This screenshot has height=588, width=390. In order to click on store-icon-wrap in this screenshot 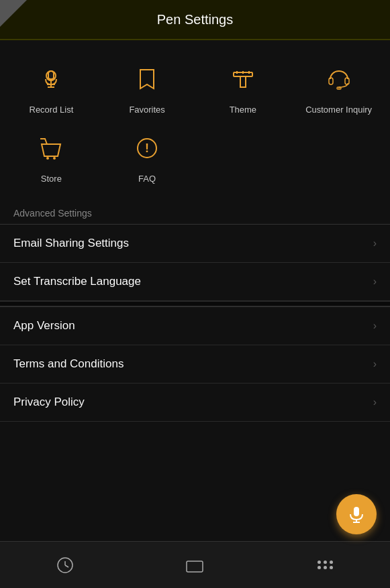, I will do `click(51, 148)`.